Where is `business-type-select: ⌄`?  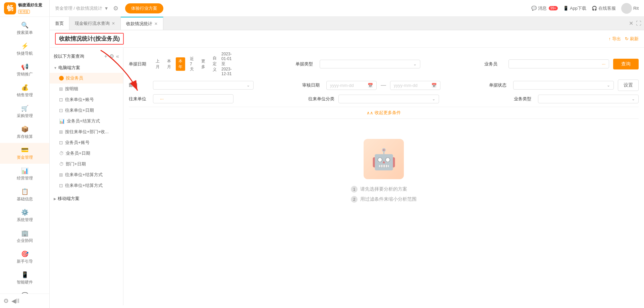 business-type-select: ⌄ is located at coordinates (588, 99).